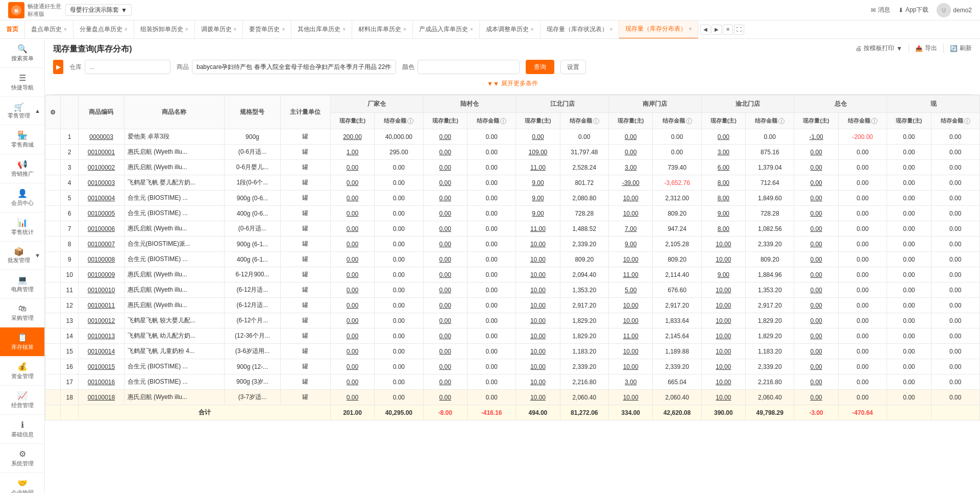  What do you see at coordinates (235, 30) in the screenshot?
I see `close-tab-transfer: ×` at bounding box center [235, 30].